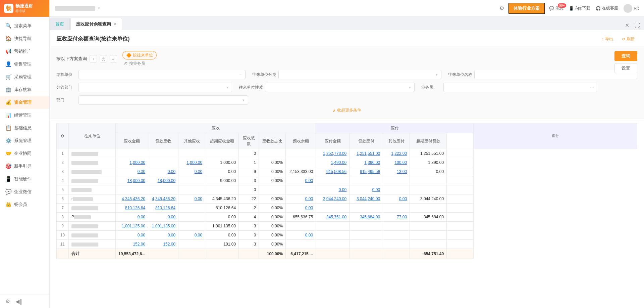 This screenshot has width=644, height=308. I want to click on breadcrumb: ▼, so click(275, 8).